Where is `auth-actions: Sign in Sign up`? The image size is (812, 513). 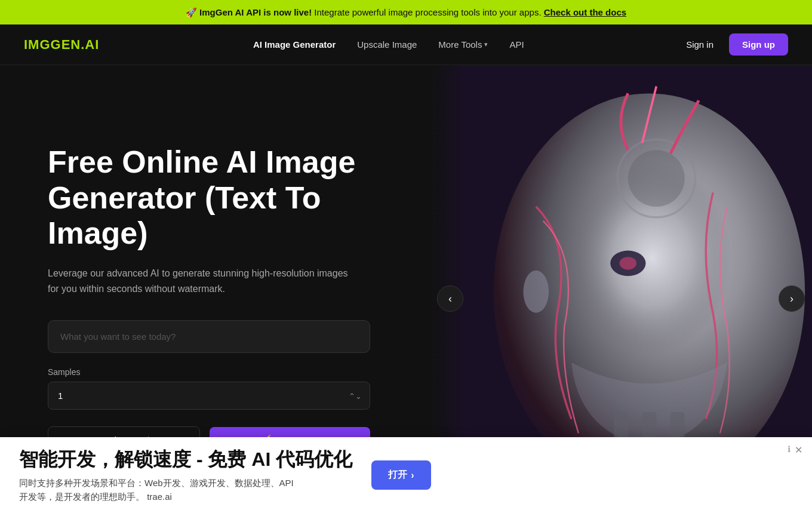
auth-actions: Sign in Sign up is located at coordinates (733, 44).